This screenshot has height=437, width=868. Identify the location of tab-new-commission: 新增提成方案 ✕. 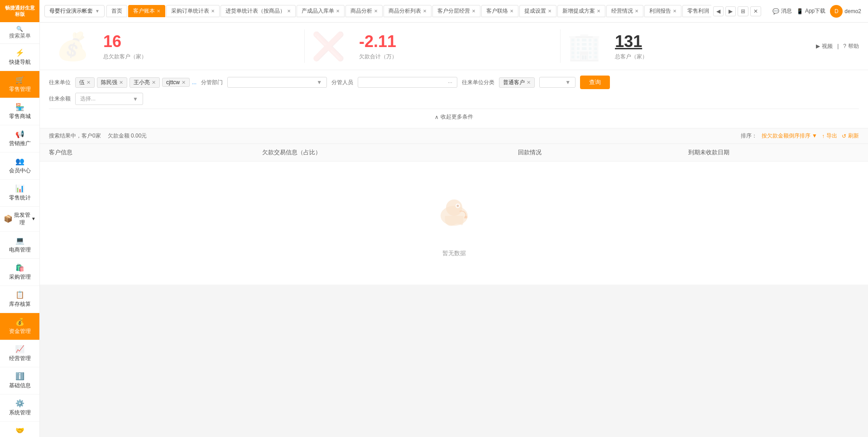
(581, 11).